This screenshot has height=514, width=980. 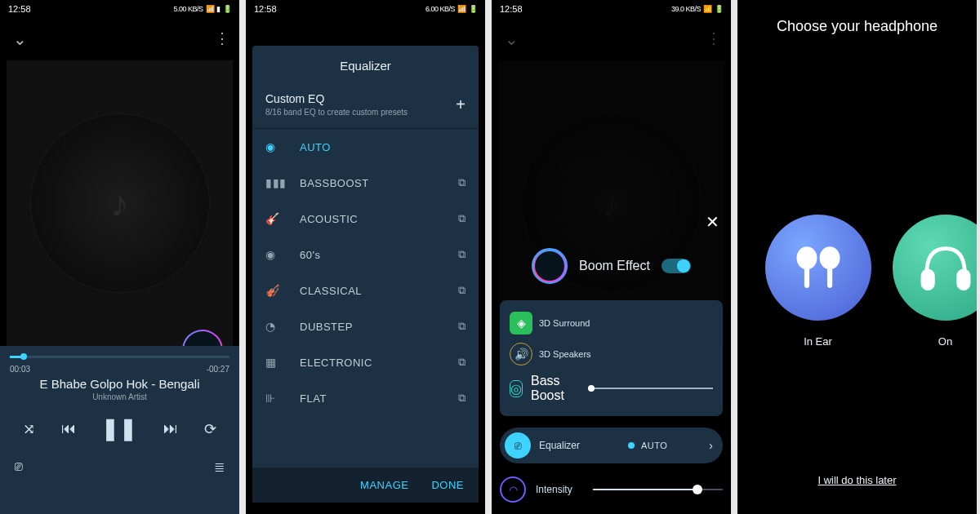 I want to click on status-bar: 12:58 6.00 KB/S📶🔋, so click(x=366, y=9).